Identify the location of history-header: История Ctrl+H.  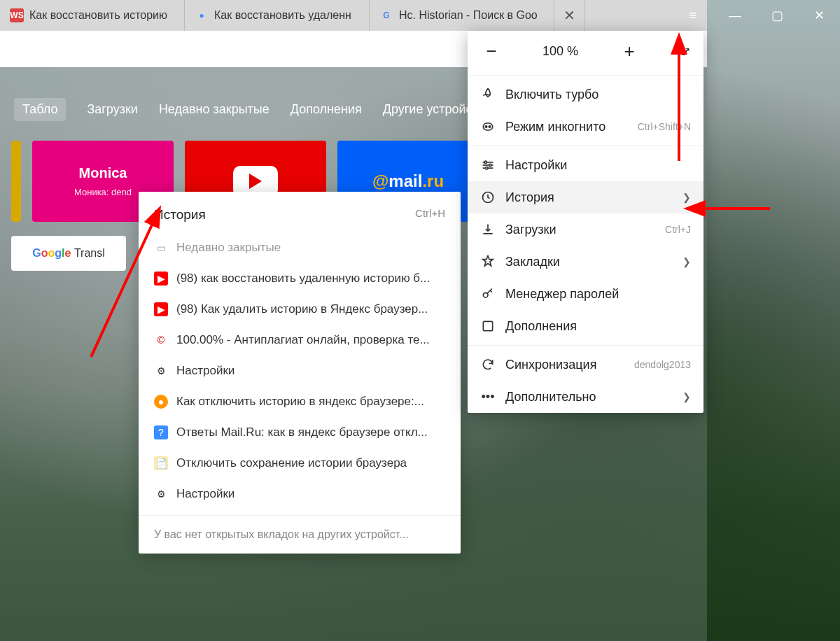
(300, 218).